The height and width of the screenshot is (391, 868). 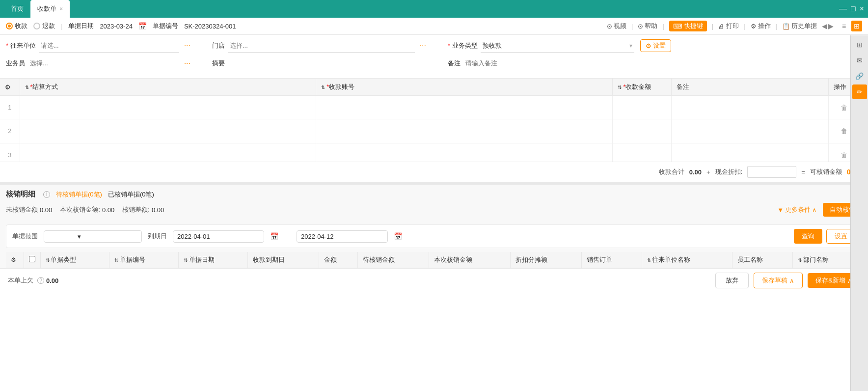 What do you see at coordinates (109, 46) in the screenshot?
I see `counterpart-input` at bounding box center [109, 46].